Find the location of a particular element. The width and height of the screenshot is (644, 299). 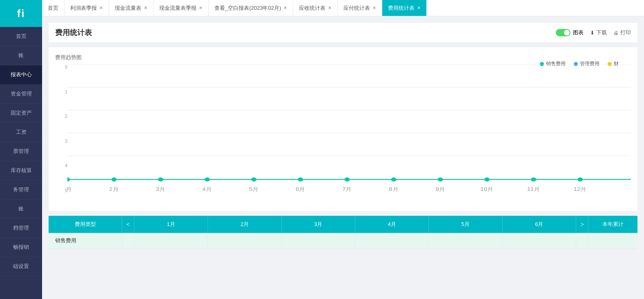

expense-table: 费用类型 < 1月 2月 3月 4月 5月 6月 > 本年累计 销售费用 is located at coordinates (343, 233).